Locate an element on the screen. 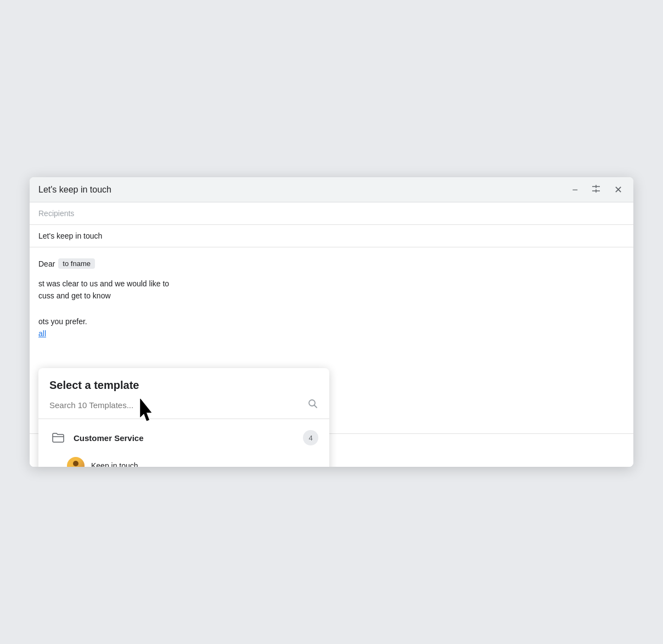 The width and height of the screenshot is (663, 644). template-search-row is located at coordinates (184, 409).